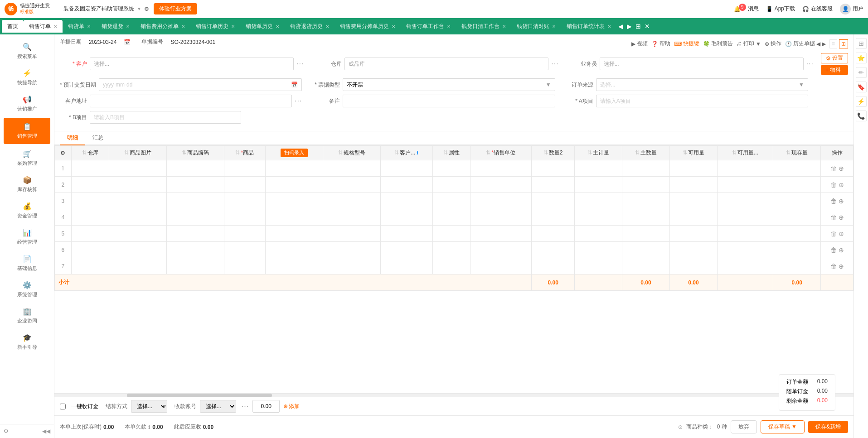 This screenshot has width=868, height=438. What do you see at coordinates (233, 26) in the screenshot?
I see `tab-sales-order-history-close: ✕` at bounding box center [233, 26].